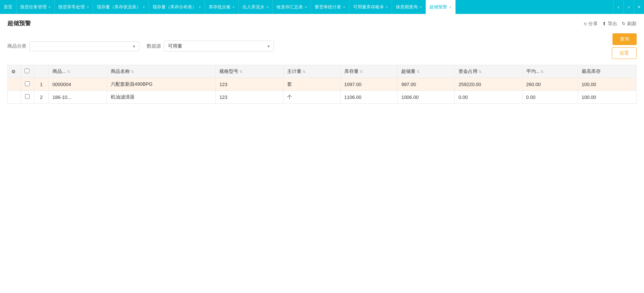 The image size is (644, 293). What do you see at coordinates (36, 7) in the screenshot?
I see `nav-tab-task: 拣货任务管理 ×` at bounding box center [36, 7].